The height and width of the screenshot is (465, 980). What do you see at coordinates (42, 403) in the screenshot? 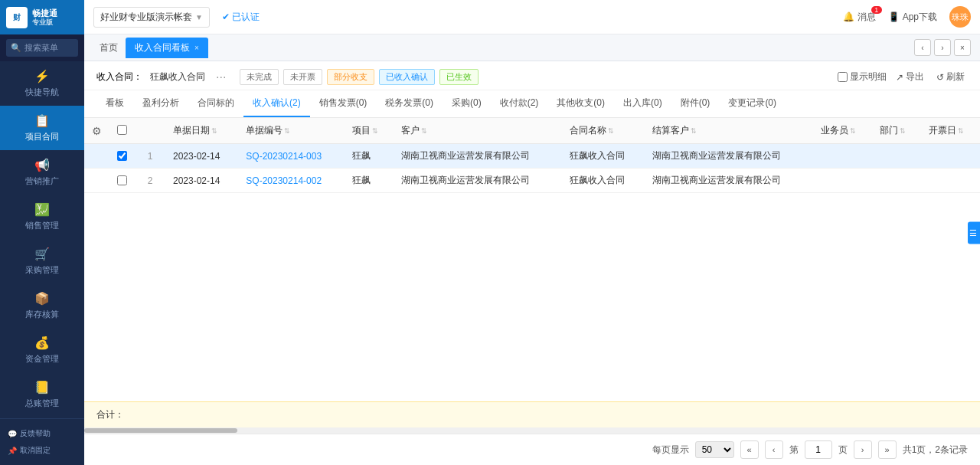
I see `sidebar-item-label: 总账管理` at bounding box center [42, 403].